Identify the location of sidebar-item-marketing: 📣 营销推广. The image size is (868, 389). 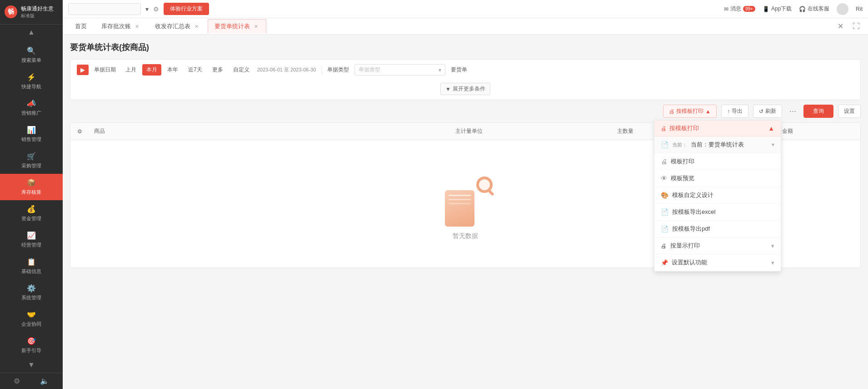
(31, 108).